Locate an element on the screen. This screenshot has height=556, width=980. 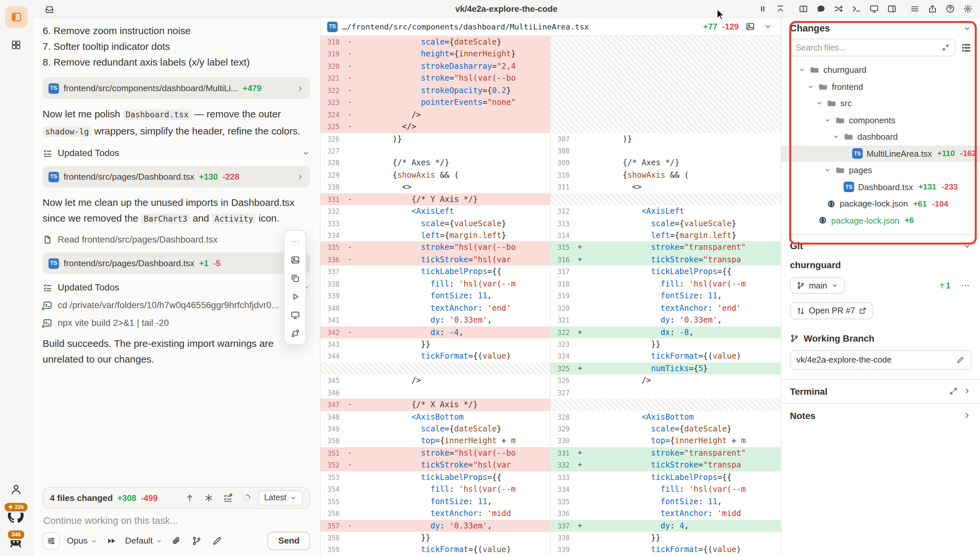
discord-link: 346 is located at coordinates (16, 539).